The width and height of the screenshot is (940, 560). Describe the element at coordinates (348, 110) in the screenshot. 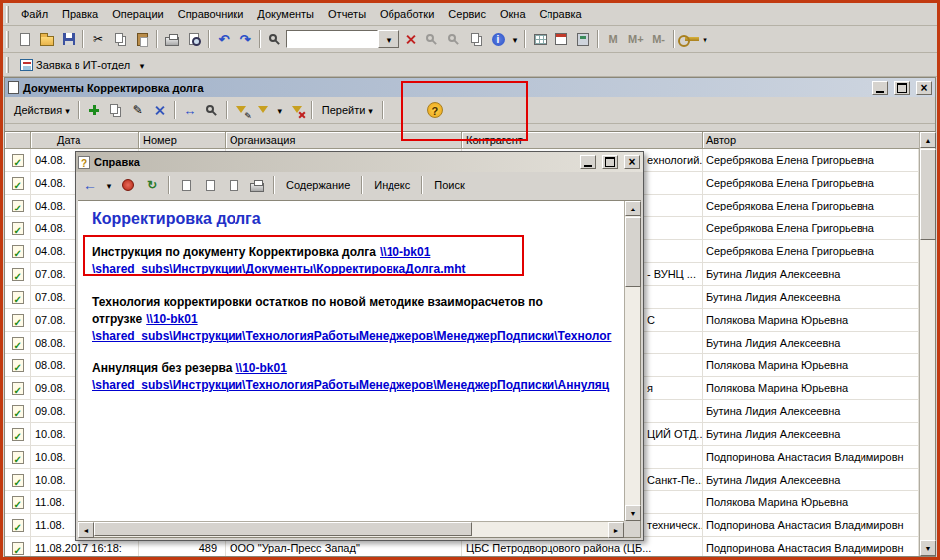

I see `goto-button: Перейти` at that location.